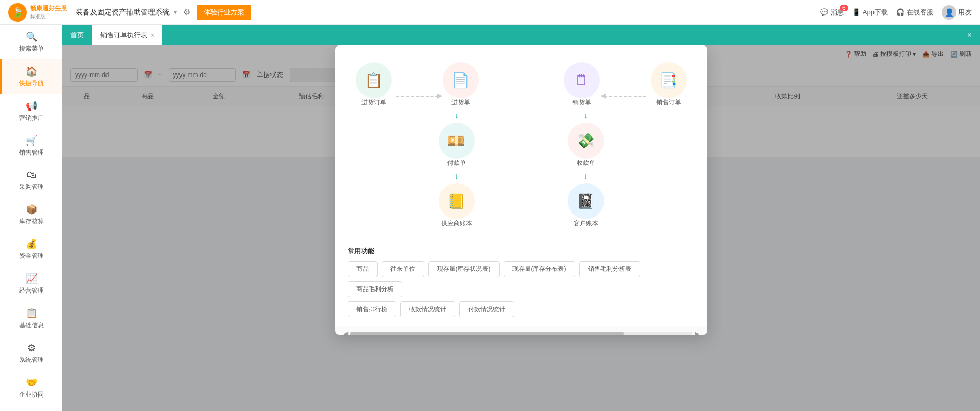 Image resolution: width=980 pixels, height=411 pixels. What do you see at coordinates (586, 206) in the screenshot?
I see `flow-node-customer-ledger: 📓 客户账本` at bounding box center [586, 206].